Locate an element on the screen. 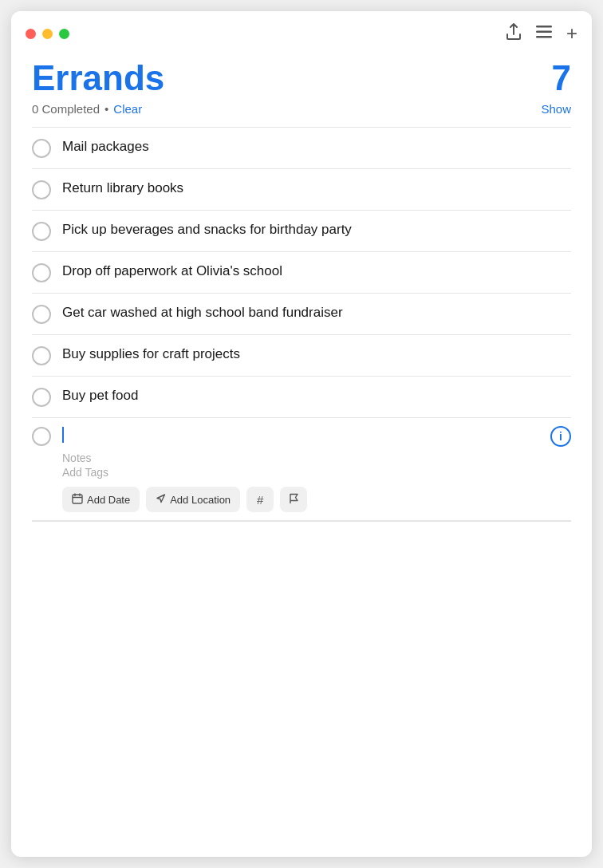 The width and height of the screenshot is (603, 868). new-task-cursor is located at coordinates (64, 436).